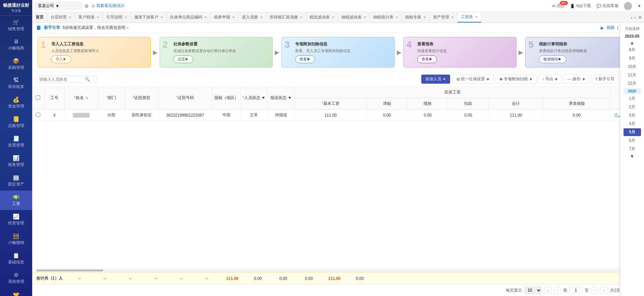 This screenshot has height=296, width=644. Describe the element at coordinates (580, 6) in the screenshot. I see `app-download-btn: 📱 App下载` at that location.